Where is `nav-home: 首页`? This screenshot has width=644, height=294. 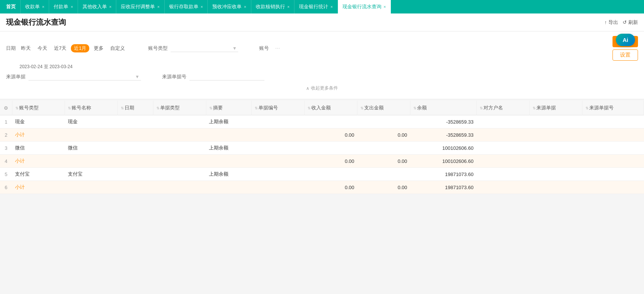 nav-home: 首页 is located at coordinates (11, 7).